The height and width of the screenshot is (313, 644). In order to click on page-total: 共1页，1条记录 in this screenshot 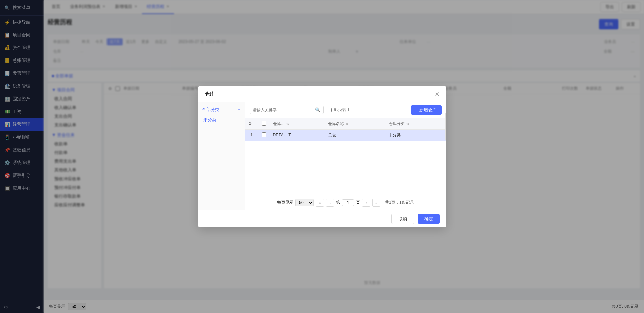, I will do `click(399, 202)`.